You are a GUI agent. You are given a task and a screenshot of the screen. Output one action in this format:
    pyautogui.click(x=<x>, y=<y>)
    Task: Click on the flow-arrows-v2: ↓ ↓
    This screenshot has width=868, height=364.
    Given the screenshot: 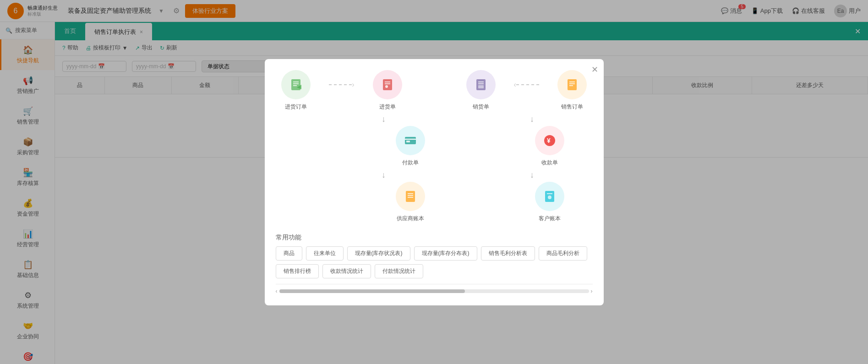 What is the action you would take?
    pyautogui.click(x=434, y=175)
    